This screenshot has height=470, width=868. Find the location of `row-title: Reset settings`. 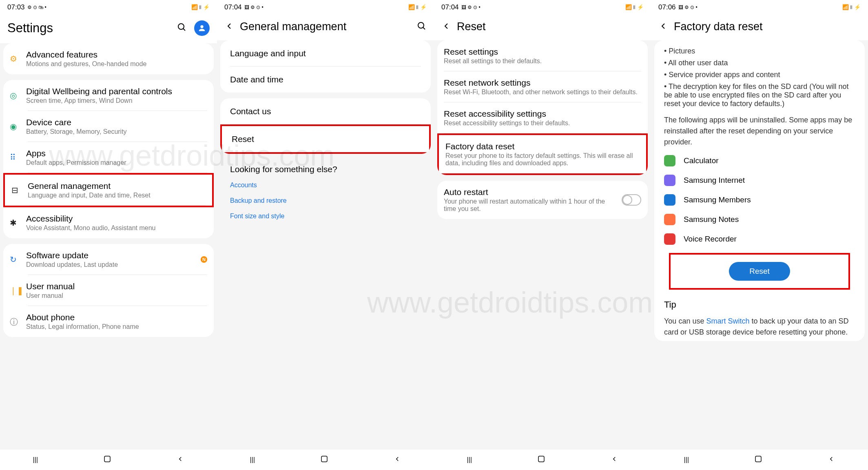

row-title: Reset settings is located at coordinates (542, 52).